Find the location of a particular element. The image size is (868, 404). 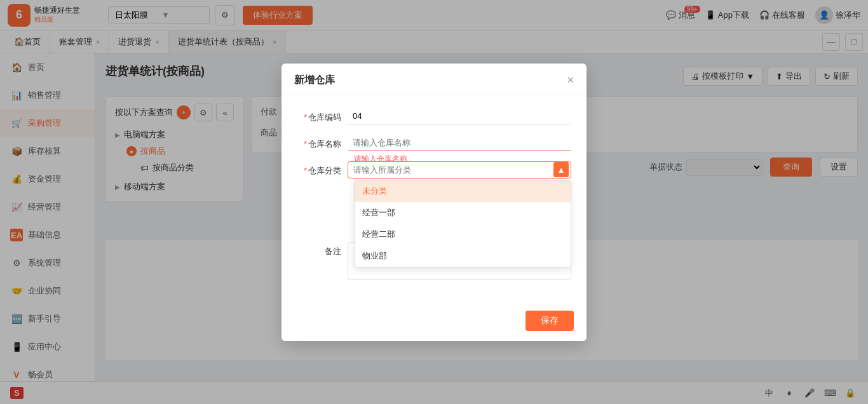

dropdown-item-dept3: 物业部 is located at coordinates (463, 256).